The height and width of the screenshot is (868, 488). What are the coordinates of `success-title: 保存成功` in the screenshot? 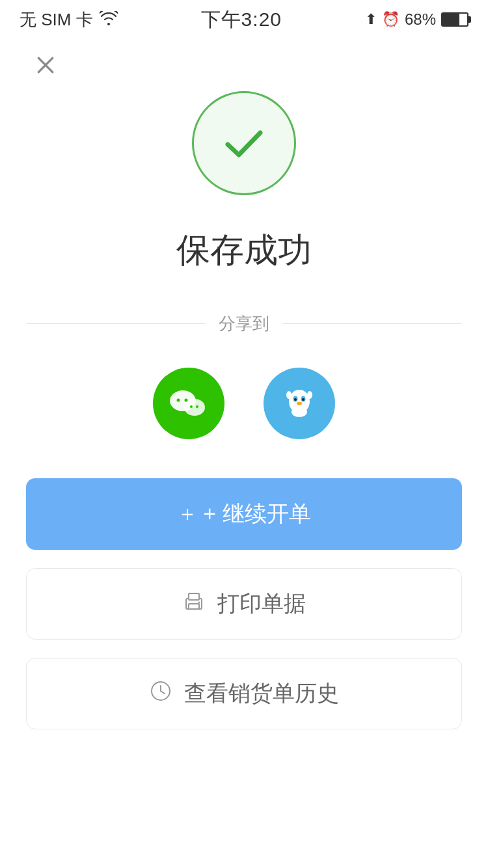 It's located at (244, 251).